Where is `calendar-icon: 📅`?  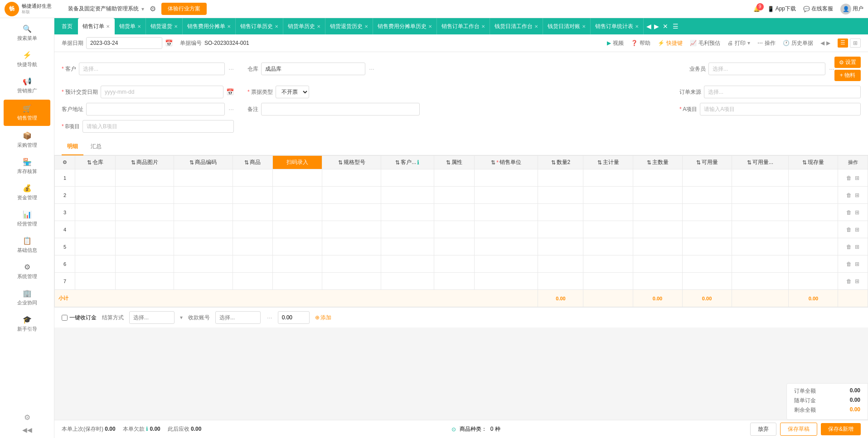
calendar-icon: 📅 is located at coordinates (169, 43).